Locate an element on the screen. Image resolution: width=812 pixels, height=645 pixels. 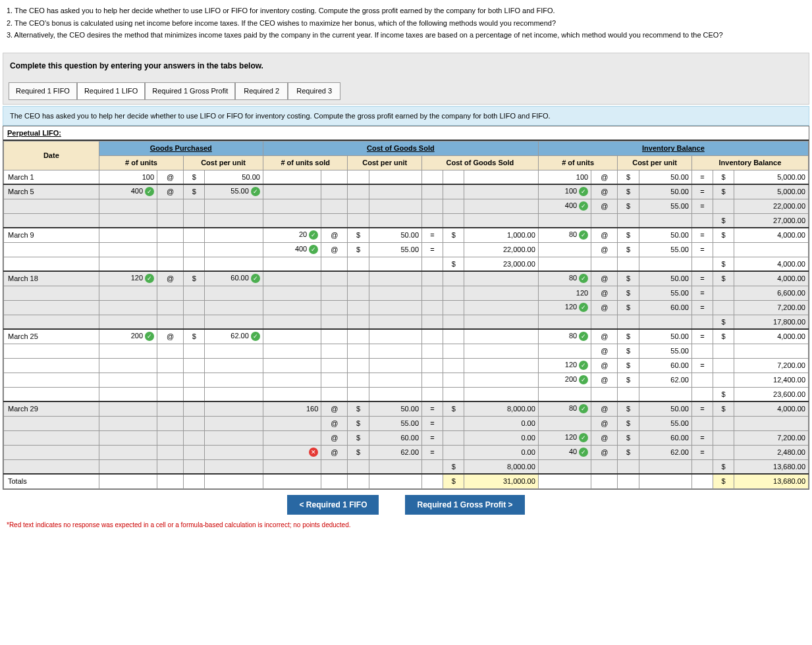
m25c-ibu: 120 ✓ is located at coordinates (564, 365).